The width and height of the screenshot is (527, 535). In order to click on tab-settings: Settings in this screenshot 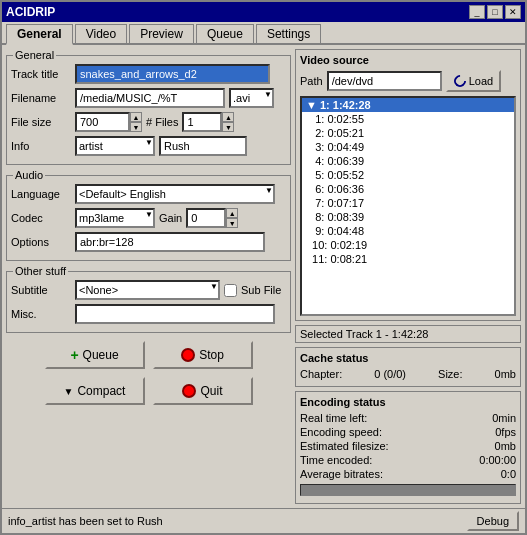, I will do `click(288, 34)`.